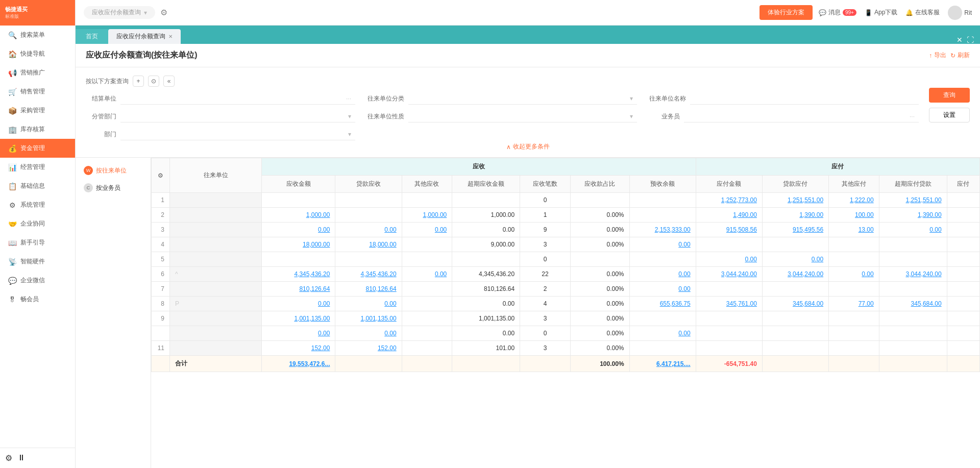 The image size is (980, 468). What do you see at coordinates (862, 200) in the screenshot?
I see `cell-value: 1,222.00` at bounding box center [862, 200].